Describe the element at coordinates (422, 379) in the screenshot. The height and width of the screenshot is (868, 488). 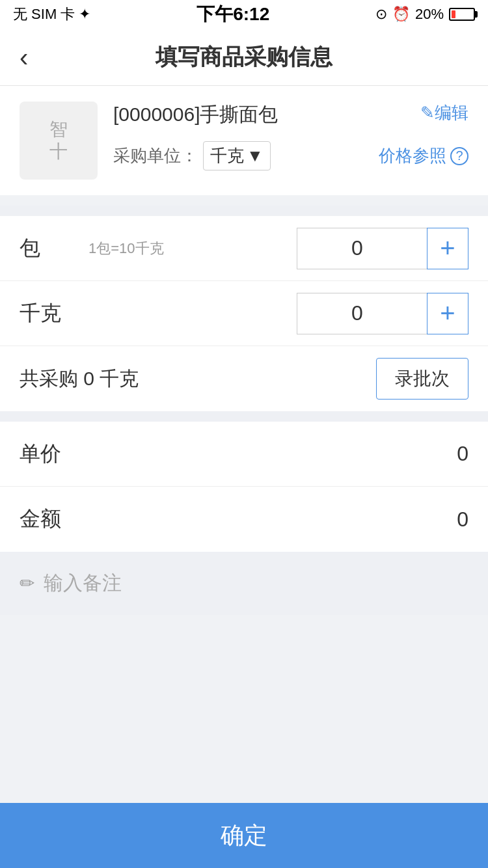
I see `batch-button: 录批次` at that location.